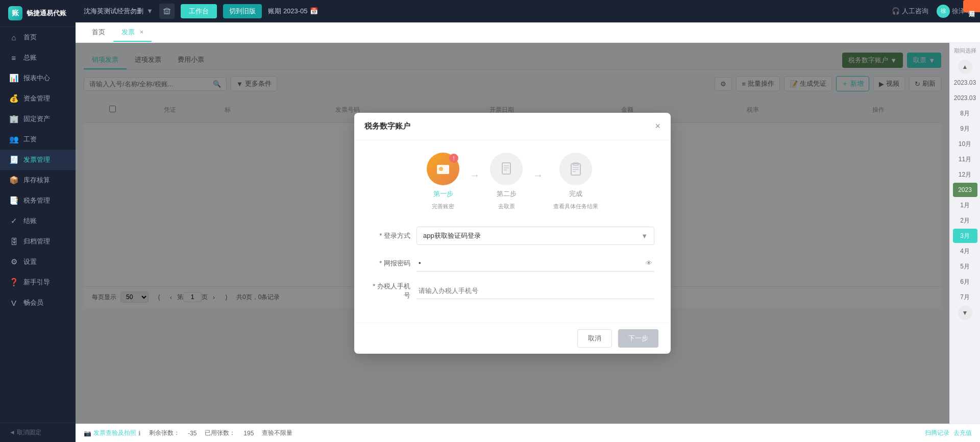 This screenshot has width=980, height=442. What do you see at coordinates (30, 139) in the screenshot?
I see `sidebar-item-label: 工资` at bounding box center [30, 139].